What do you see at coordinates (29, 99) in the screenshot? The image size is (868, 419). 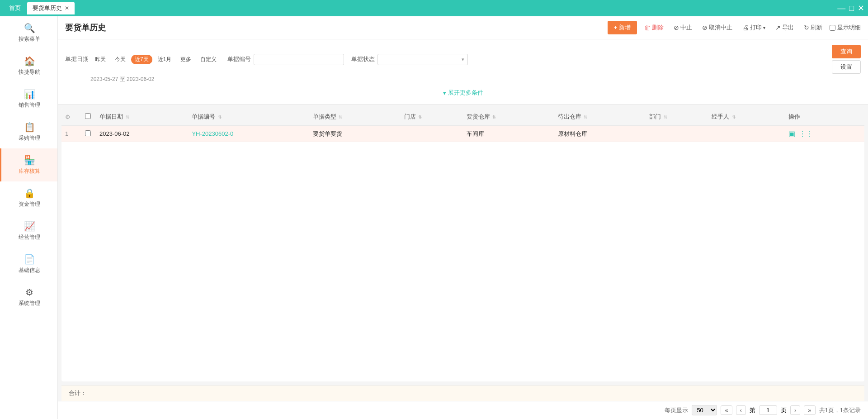 I see `sidebar-item-sales-mgmt: 📊 销售管理` at bounding box center [29, 99].